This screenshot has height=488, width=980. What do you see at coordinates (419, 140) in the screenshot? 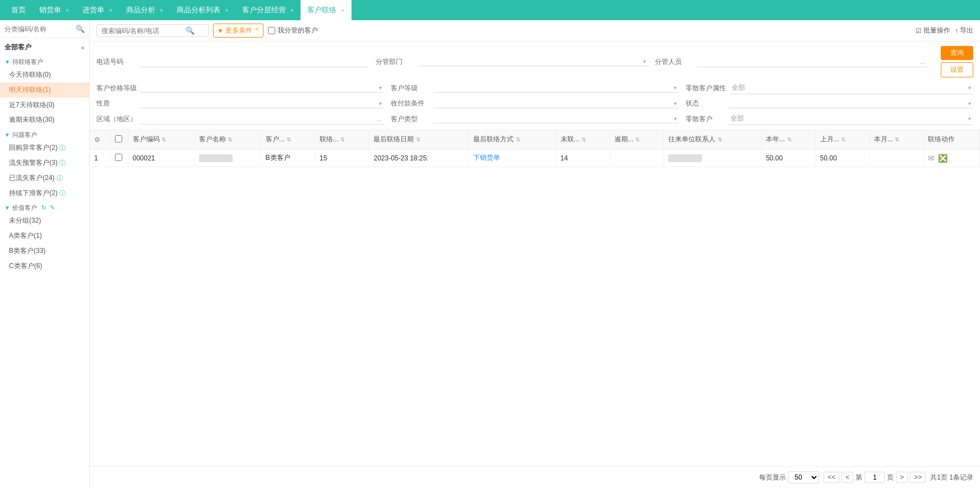
I see `th-last-date: 最后联络日期 ⇅` at bounding box center [419, 140].